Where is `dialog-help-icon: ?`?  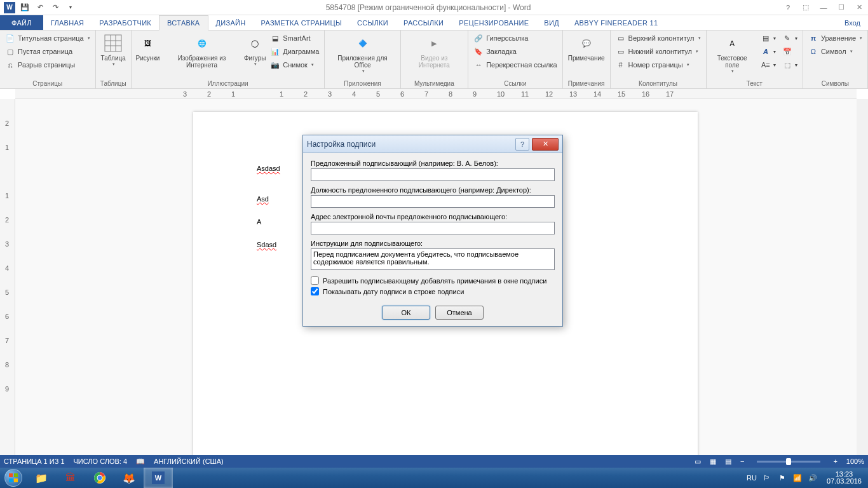 dialog-help-icon: ? is located at coordinates (522, 144).